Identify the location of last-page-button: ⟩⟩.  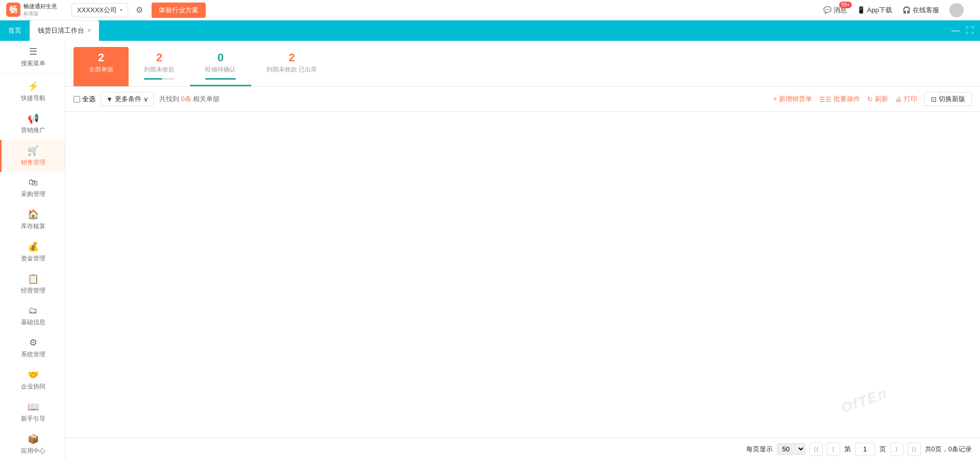
(914, 449).